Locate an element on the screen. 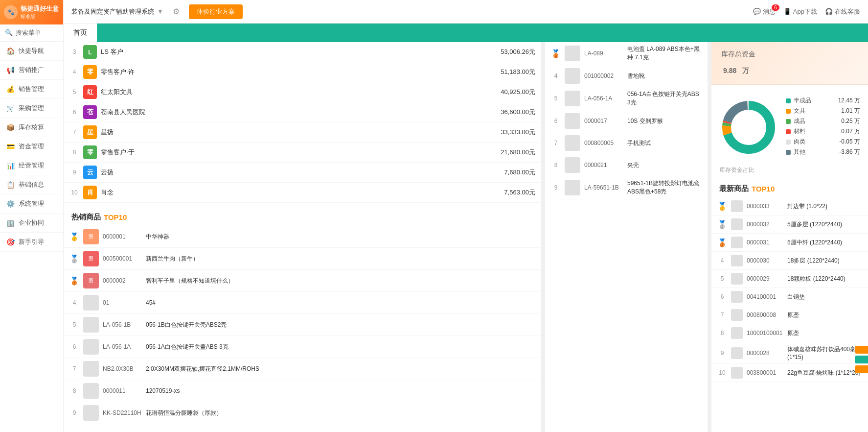 This screenshot has height=432, width=868. hot-products-title: 热销商品 TOP10 is located at coordinates (302, 216).